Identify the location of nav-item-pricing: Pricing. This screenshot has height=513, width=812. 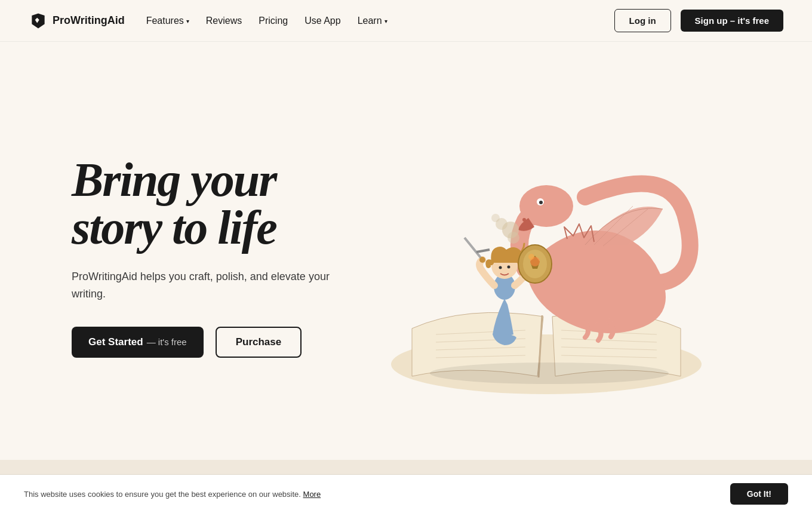
(273, 21).